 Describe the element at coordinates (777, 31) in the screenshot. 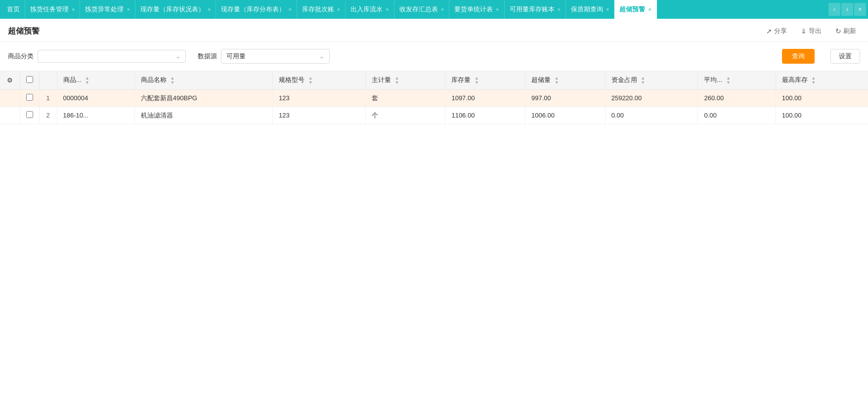

I see `share-button: ➚ 分享` at that location.